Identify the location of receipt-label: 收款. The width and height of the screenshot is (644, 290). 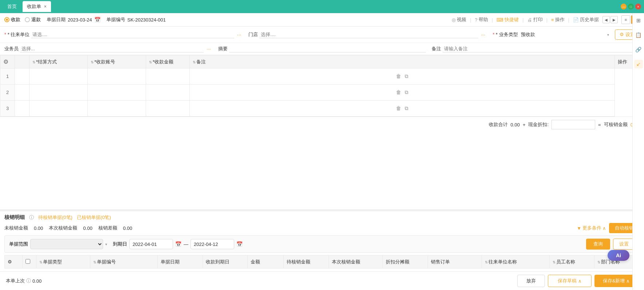
(16, 20).